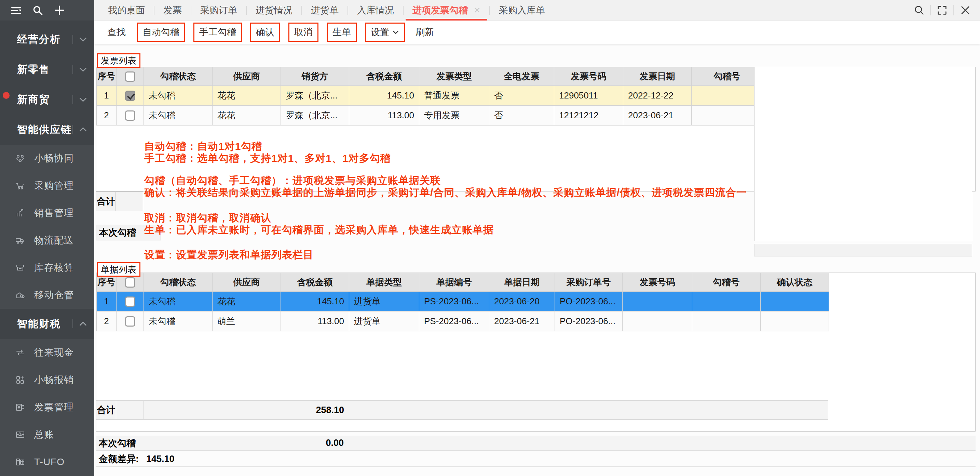  I want to click on cell-供应商: 萌兰, so click(247, 321).